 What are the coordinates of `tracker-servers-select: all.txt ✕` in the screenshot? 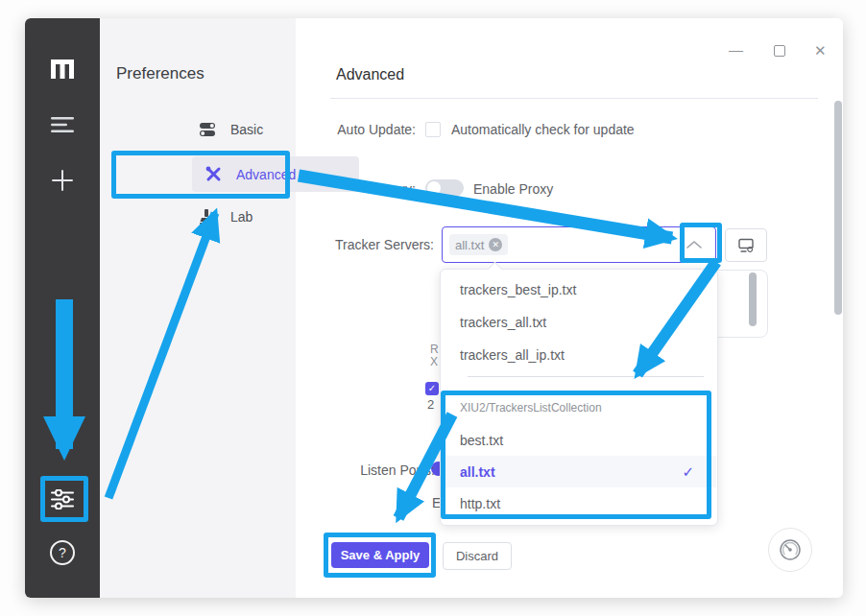 It's located at (579, 245).